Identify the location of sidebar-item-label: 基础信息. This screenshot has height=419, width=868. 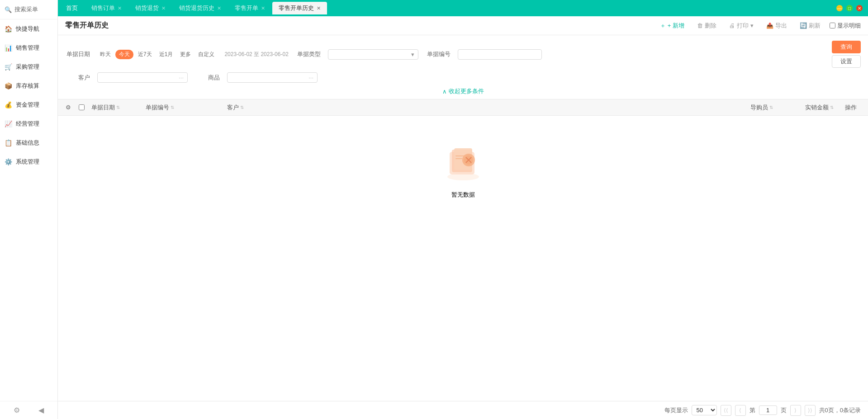
(28, 143).